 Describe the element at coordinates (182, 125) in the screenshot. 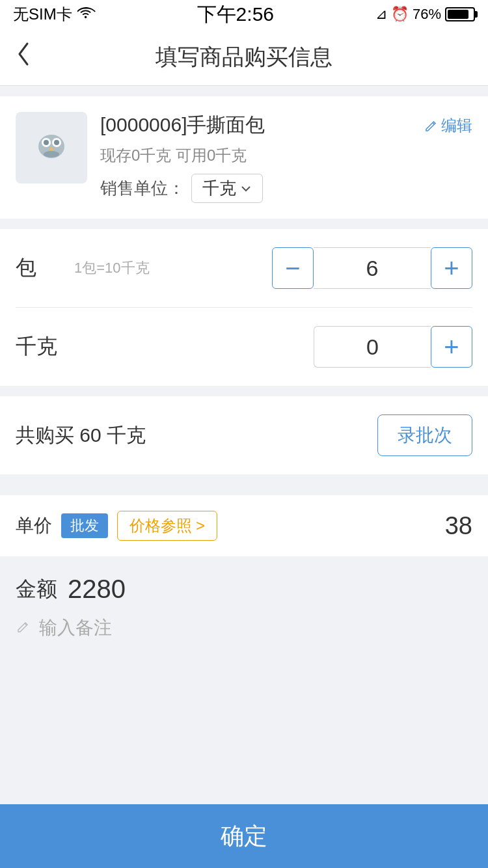

I see `product-name: [0000006]手撕面包` at that location.